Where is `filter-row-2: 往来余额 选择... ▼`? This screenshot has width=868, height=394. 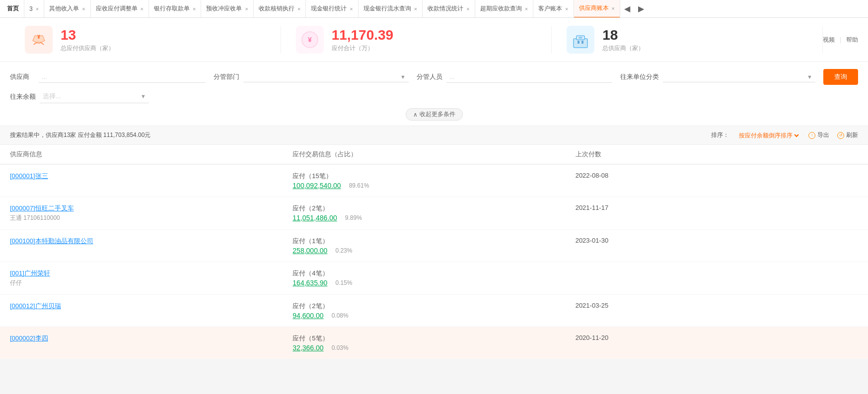
filter-row-2: 往来余额 选择... ▼ is located at coordinates (434, 96).